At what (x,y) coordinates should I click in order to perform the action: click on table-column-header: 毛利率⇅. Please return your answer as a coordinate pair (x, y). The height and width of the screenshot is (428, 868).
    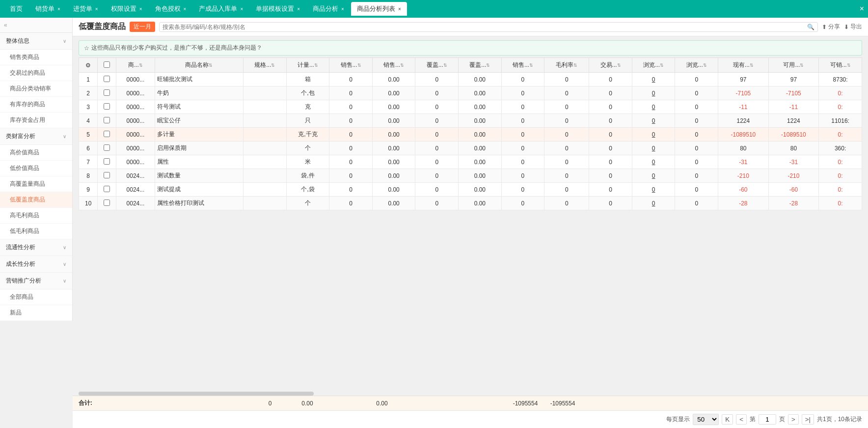
    Looking at the image, I should click on (567, 65).